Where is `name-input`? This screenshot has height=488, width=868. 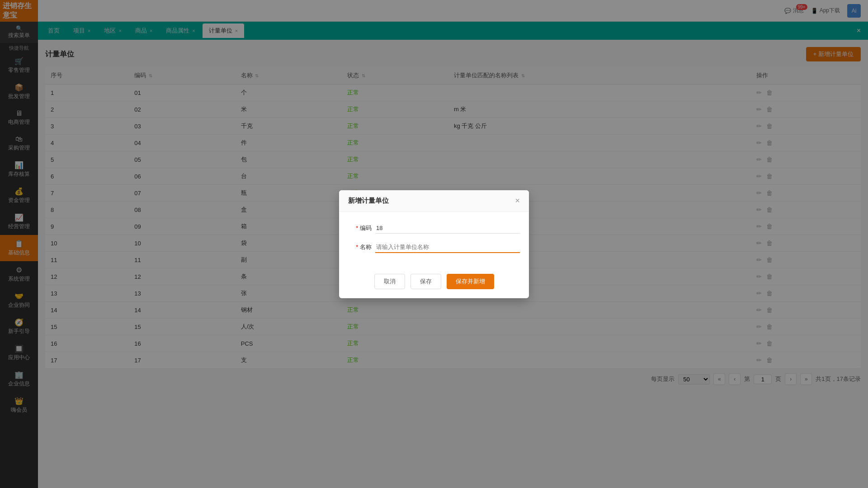 name-input is located at coordinates (448, 248).